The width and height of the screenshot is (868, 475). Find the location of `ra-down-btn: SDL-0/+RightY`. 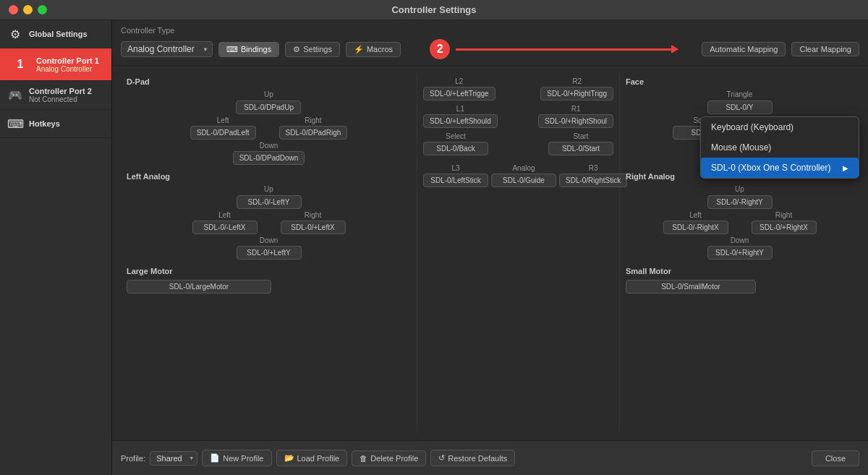

ra-down-btn: SDL-0/+RightY is located at coordinates (740, 253).